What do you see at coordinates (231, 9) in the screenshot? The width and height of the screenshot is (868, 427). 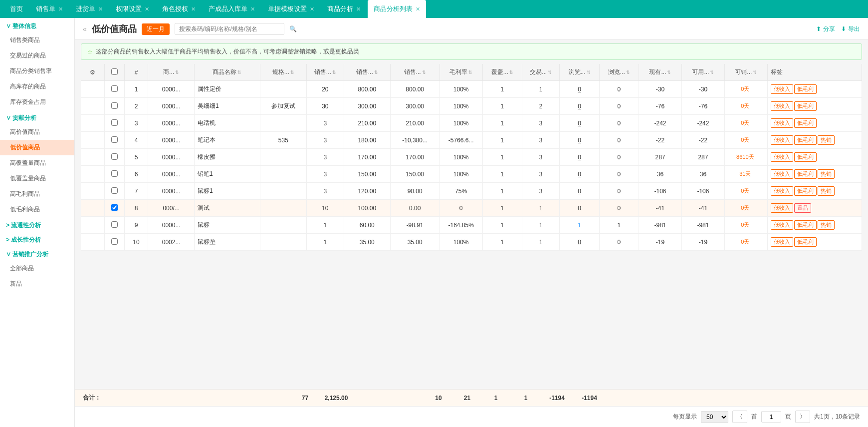 I see `nav-inbound: 产成品入库单 ✕` at bounding box center [231, 9].